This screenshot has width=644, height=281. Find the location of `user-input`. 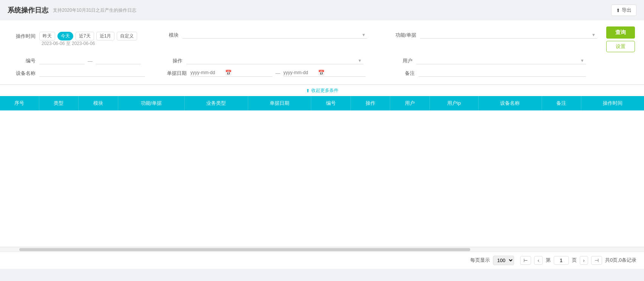

user-input is located at coordinates (497, 61).